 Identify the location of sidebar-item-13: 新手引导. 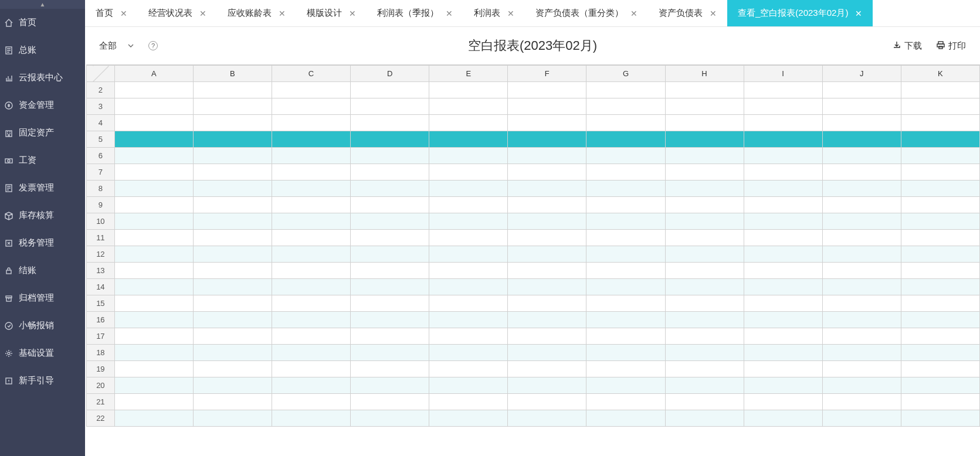
(42, 381).